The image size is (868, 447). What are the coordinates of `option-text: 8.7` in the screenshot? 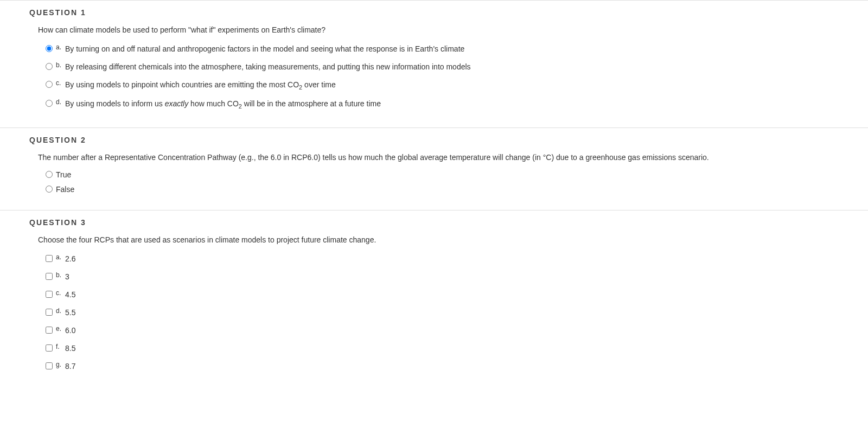 It's located at (71, 367).